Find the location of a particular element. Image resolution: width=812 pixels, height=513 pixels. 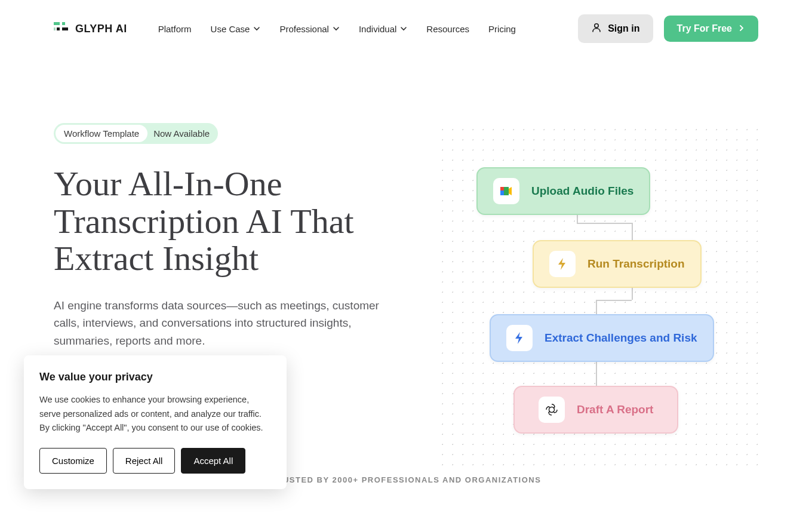

feature-badge: Workflow Template Now Available is located at coordinates (136, 134).